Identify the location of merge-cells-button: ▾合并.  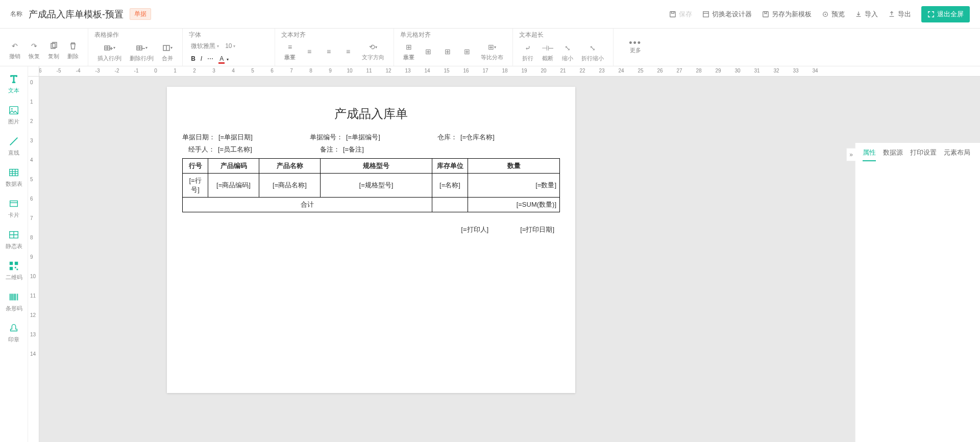
(167, 52).